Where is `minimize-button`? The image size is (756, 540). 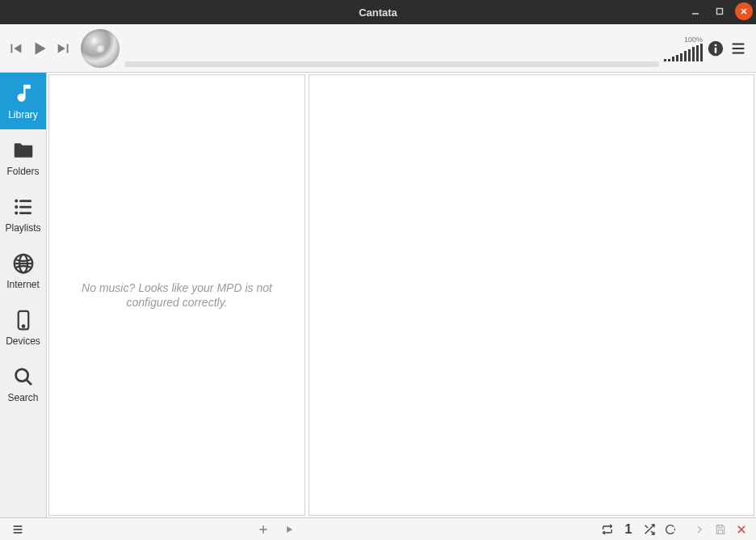 minimize-button is located at coordinates (695, 11).